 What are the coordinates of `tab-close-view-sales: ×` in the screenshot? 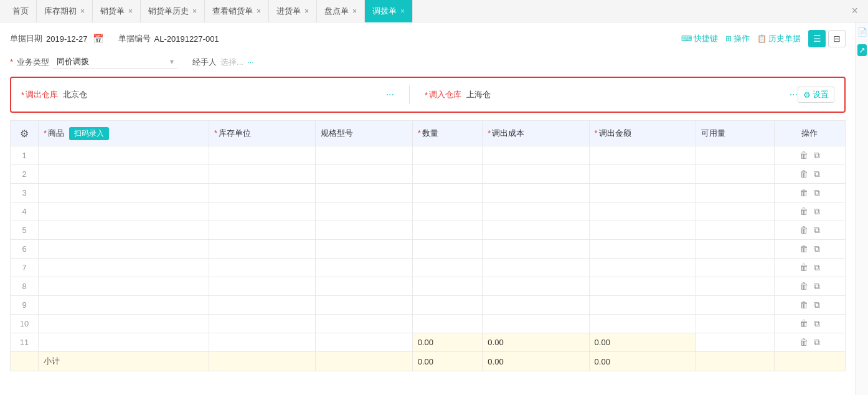 It's located at (259, 11).